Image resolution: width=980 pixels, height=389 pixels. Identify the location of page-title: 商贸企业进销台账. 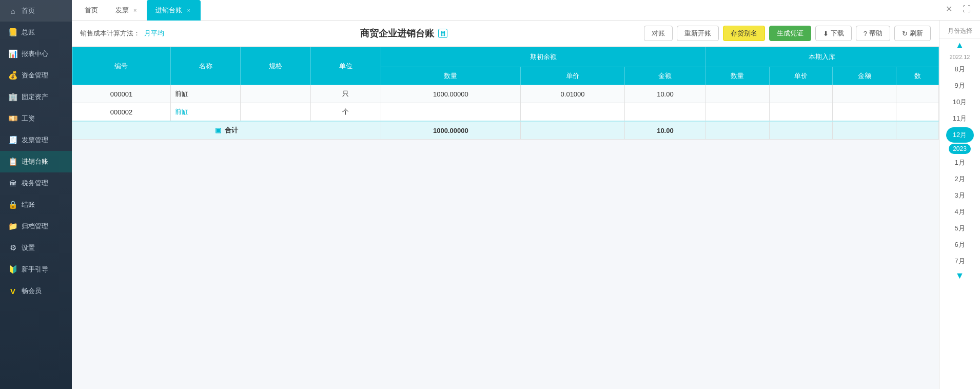
(397, 33).